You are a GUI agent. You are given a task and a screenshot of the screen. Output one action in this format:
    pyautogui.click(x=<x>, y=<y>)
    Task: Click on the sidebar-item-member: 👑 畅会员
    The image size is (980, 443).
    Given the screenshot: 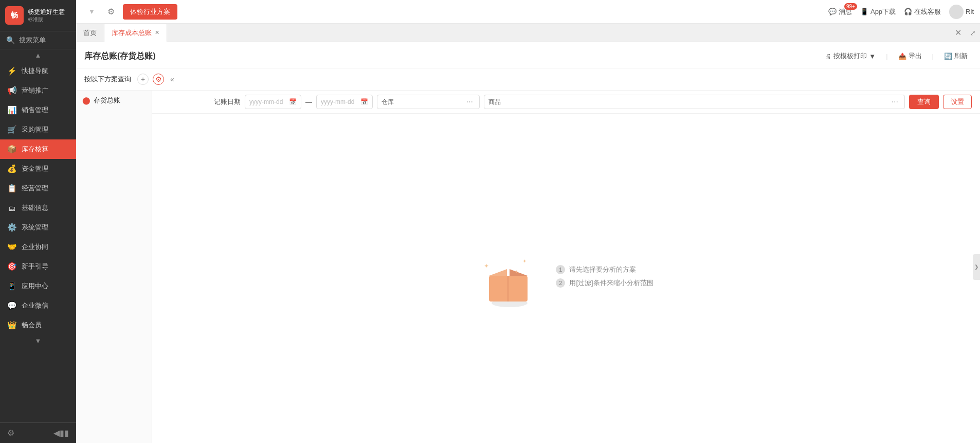 What is the action you would take?
    pyautogui.click(x=38, y=325)
    